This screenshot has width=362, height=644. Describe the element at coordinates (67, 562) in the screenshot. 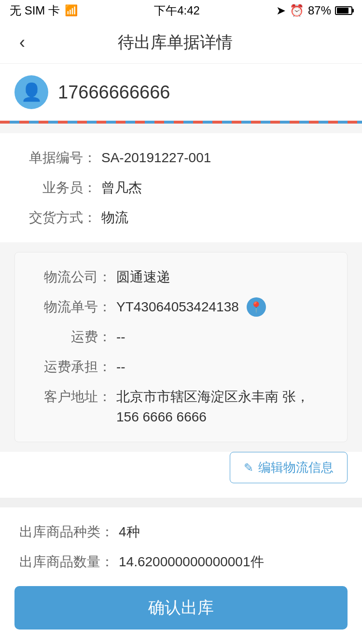

I see `product-quantity-label: 出库商品数量：` at that location.